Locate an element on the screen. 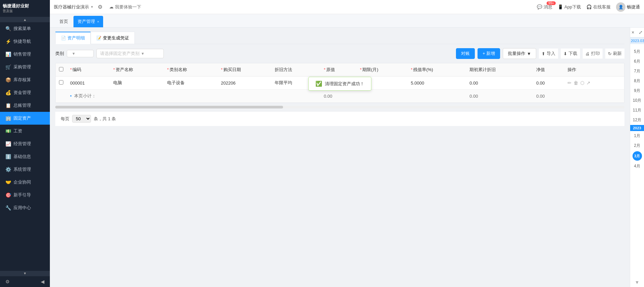 This screenshot has height=287, width=644. message-button: 💬 消息 99+ is located at coordinates (545, 7).